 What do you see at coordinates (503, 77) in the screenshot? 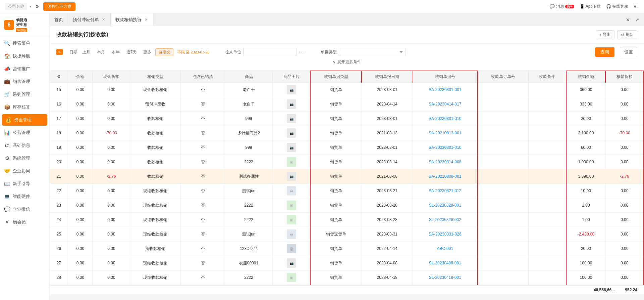
I see `col-receipt-order-no: 收款单订单号` at bounding box center [503, 77].